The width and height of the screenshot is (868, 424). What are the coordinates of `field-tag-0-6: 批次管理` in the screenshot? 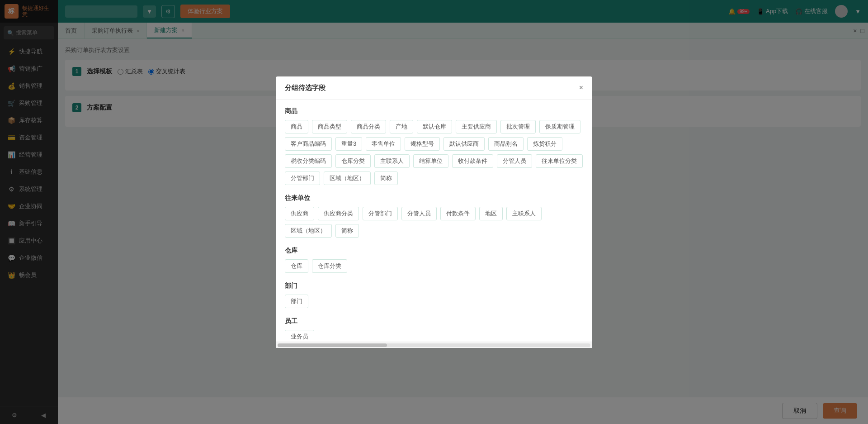 It's located at (518, 127).